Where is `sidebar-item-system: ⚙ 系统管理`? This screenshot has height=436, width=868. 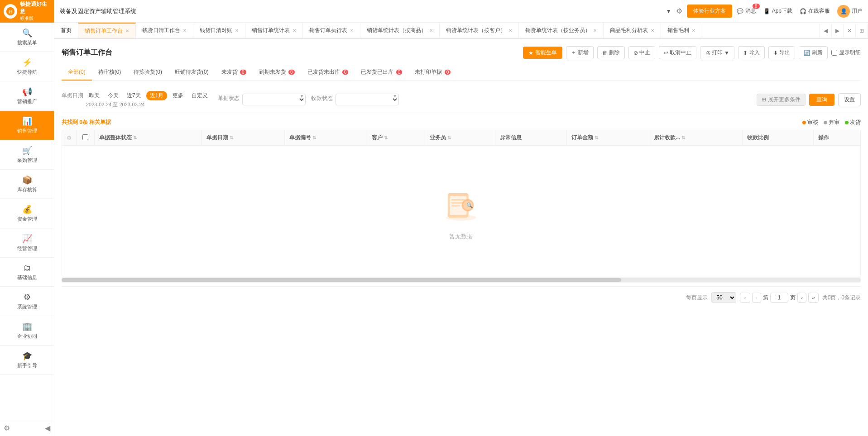 sidebar-item-system: ⚙ 系统管理 is located at coordinates (27, 301).